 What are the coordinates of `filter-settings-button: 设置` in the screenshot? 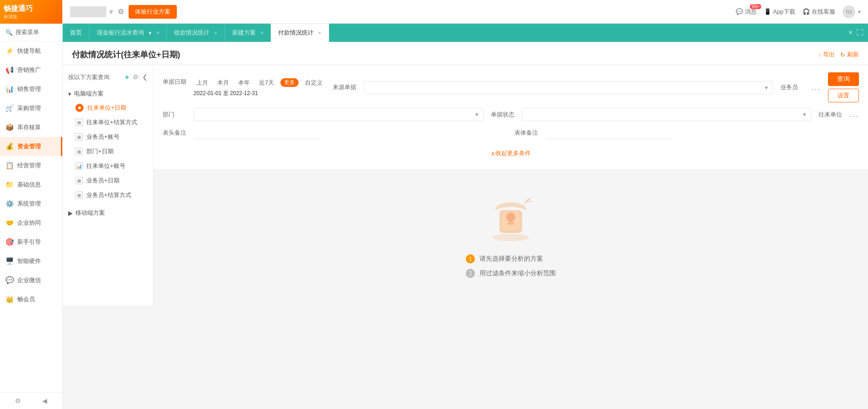 It's located at (843, 96).